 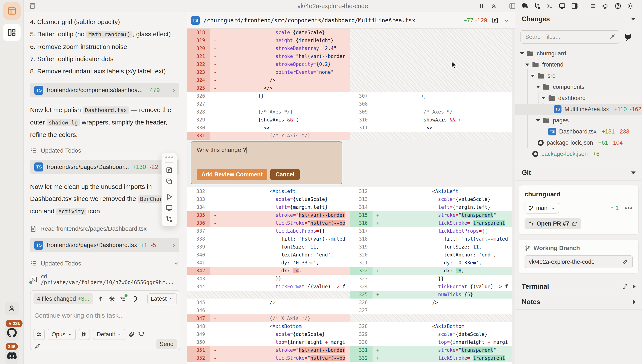 What do you see at coordinates (433, 231) in the screenshot?
I see `diff-line: 317 tickLabelProps={{` at bounding box center [433, 231].